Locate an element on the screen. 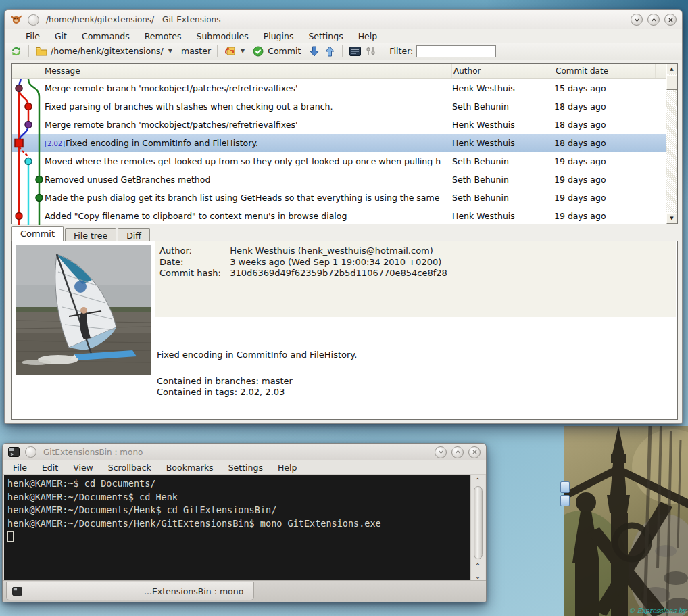  menu-view: View is located at coordinates (83, 468).